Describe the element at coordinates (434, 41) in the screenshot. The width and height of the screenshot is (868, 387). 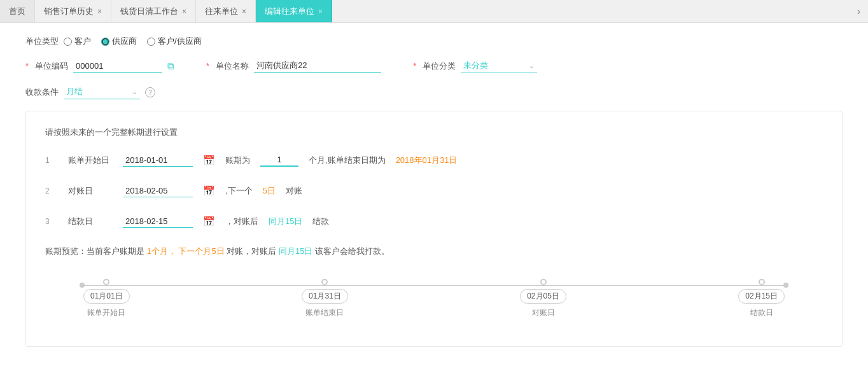
I see `unit-type-row: 单位类型 客户 供应商 客户/供应商` at that location.